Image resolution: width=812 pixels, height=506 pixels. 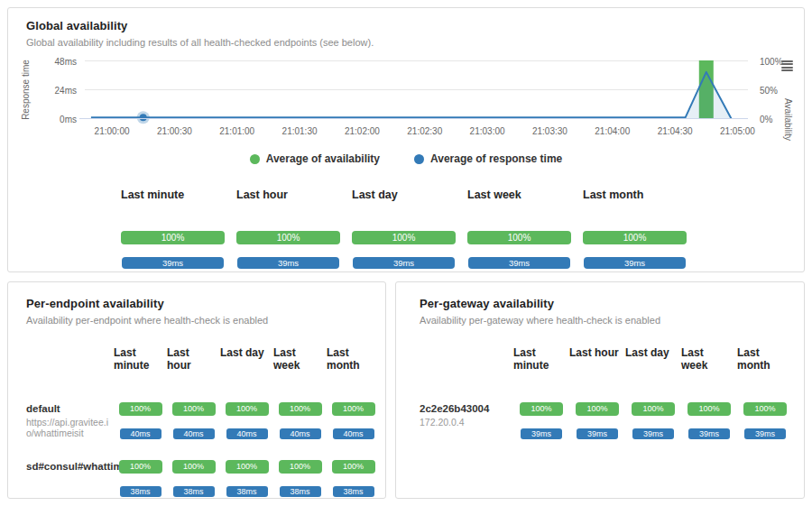 I want to click on chart-plot-area, so click(x=417, y=90).